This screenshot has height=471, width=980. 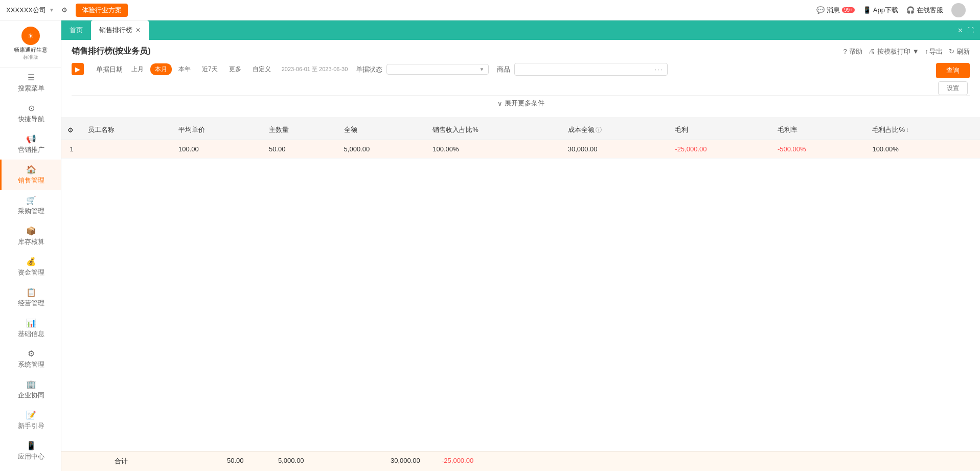 What do you see at coordinates (298, 461) in the screenshot?
I see `footer-amount: 5,000.00` at bounding box center [298, 461].